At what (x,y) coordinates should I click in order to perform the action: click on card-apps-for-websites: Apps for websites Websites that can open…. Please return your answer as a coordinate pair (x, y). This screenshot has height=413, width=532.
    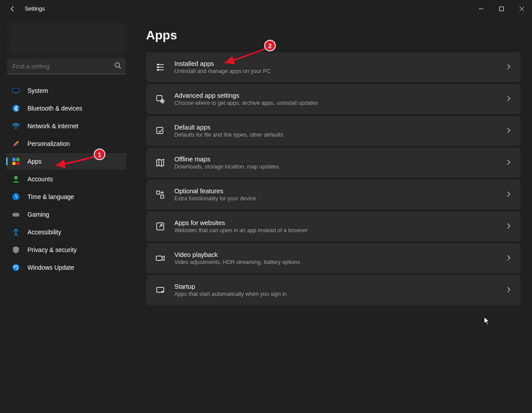
    Looking at the image, I should click on (333, 226).